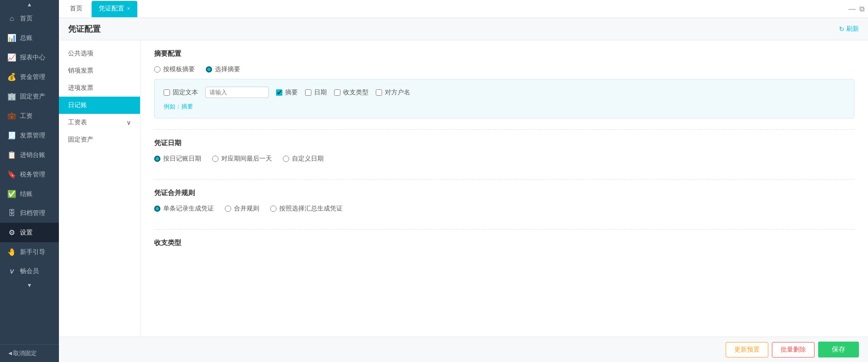 This screenshot has height=362, width=868. Describe the element at coordinates (84, 29) in the screenshot. I see `page-title: 凭证配置` at that location.